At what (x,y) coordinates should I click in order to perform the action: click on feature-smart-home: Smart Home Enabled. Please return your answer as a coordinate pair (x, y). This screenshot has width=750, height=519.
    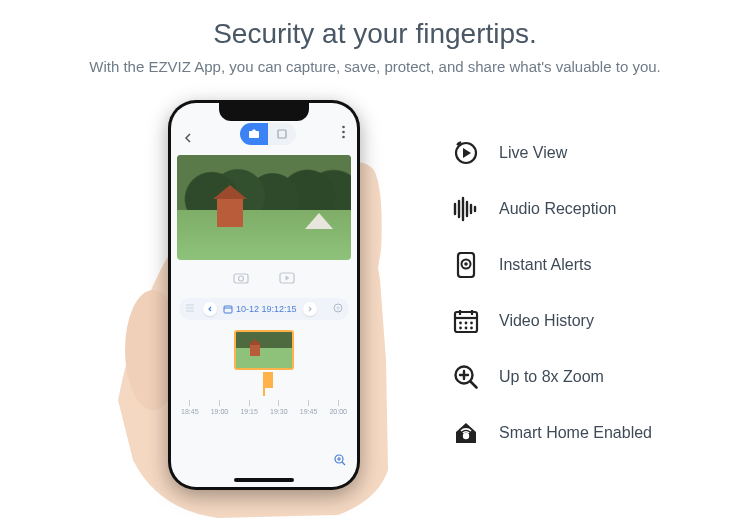
    Looking at the image, I should click on (552, 433).